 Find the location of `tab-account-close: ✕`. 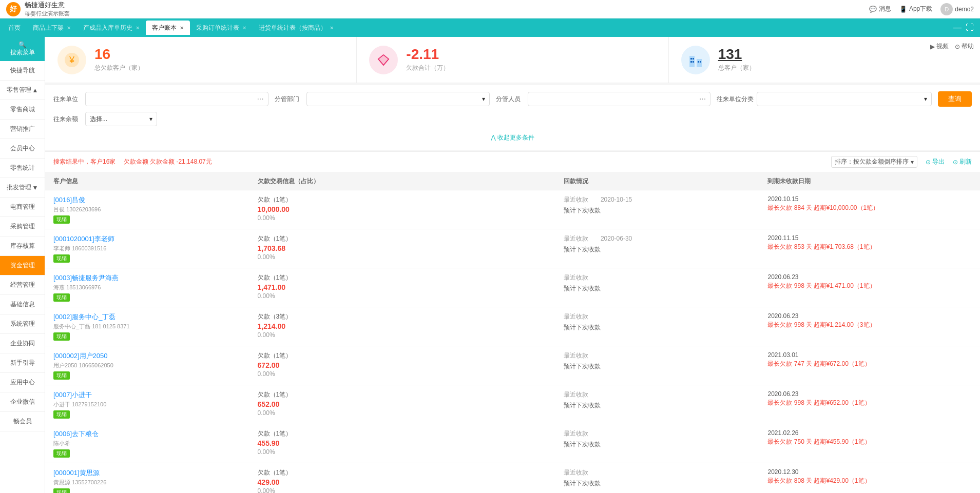

tab-account-close: ✕ is located at coordinates (182, 28).